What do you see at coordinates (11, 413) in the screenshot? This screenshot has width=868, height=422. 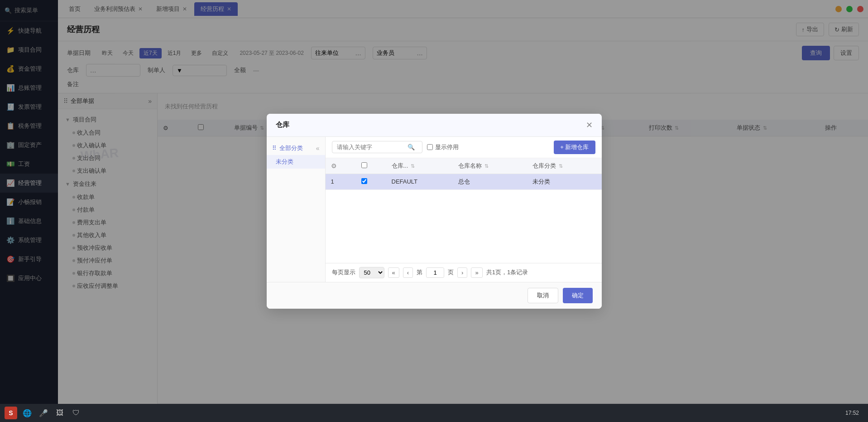 I see `taskbar-icon-1: S` at bounding box center [11, 413].